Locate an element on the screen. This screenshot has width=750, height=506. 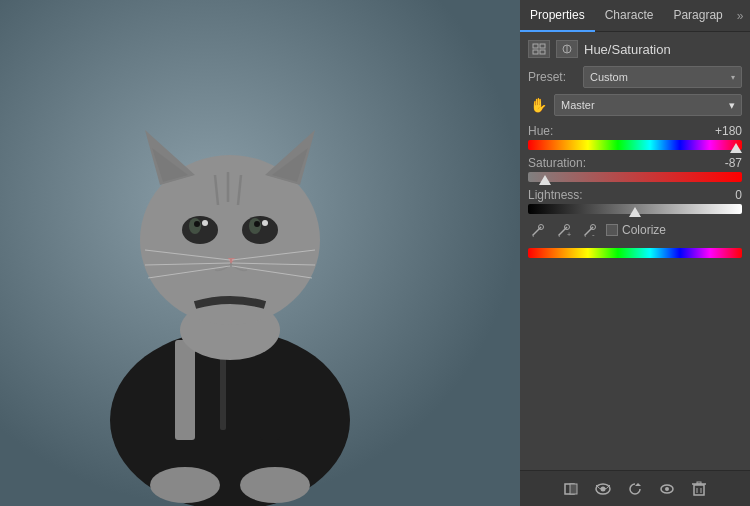
hue-value: +180 is located at coordinates (724, 131).